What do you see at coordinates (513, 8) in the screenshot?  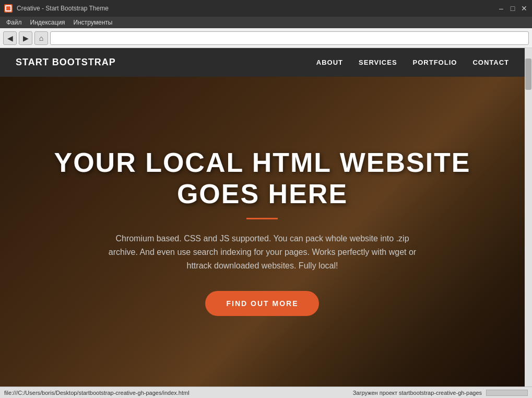 I see `maximize-button: □` at bounding box center [513, 8].